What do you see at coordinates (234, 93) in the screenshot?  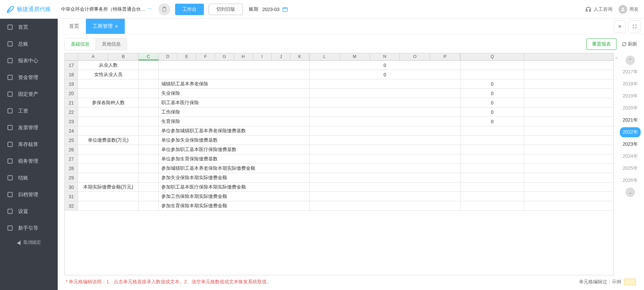 I see `cell-desc: 失业保险` at bounding box center [234, 93].